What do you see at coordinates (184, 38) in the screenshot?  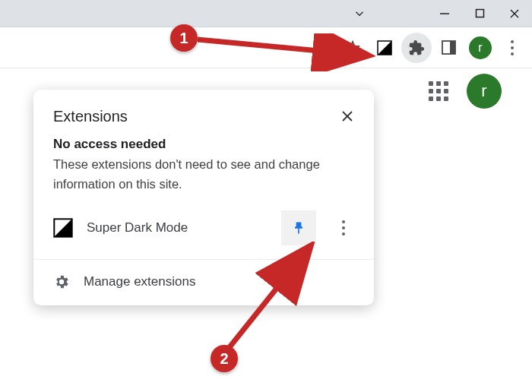 I see `annotation-badge-1: 1` at bounding box center [184, 38].